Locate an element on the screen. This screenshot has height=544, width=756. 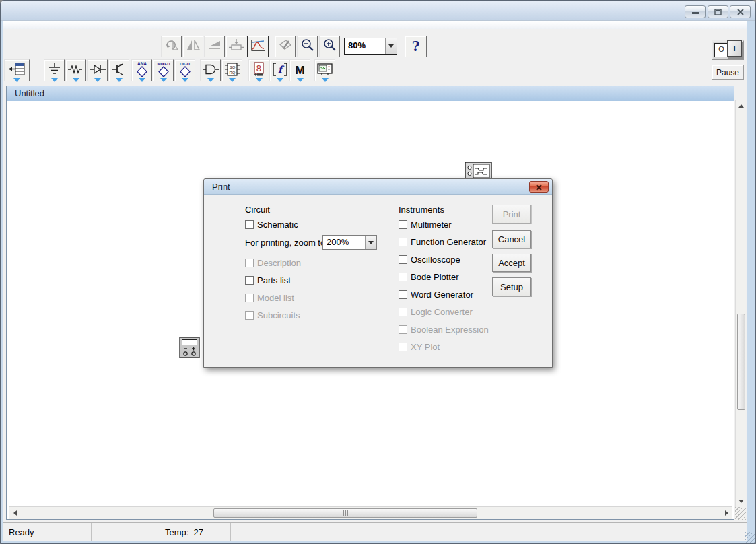
arrow-right-icon is located at coordinates (727, 513).